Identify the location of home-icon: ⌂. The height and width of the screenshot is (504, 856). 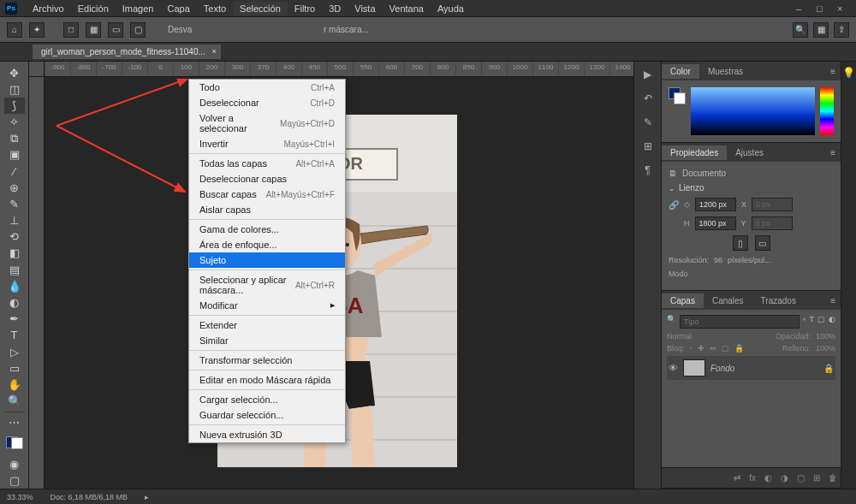
(15, 30).